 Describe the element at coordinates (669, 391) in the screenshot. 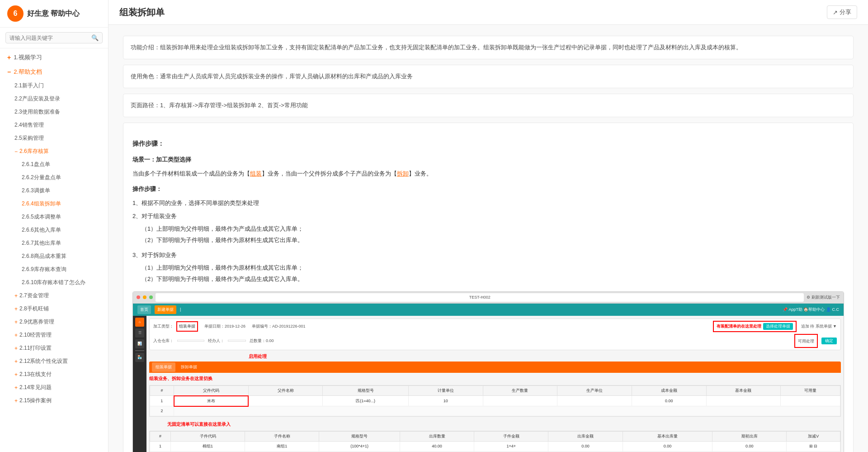

I see `th-cost: 成本金额` at that location.